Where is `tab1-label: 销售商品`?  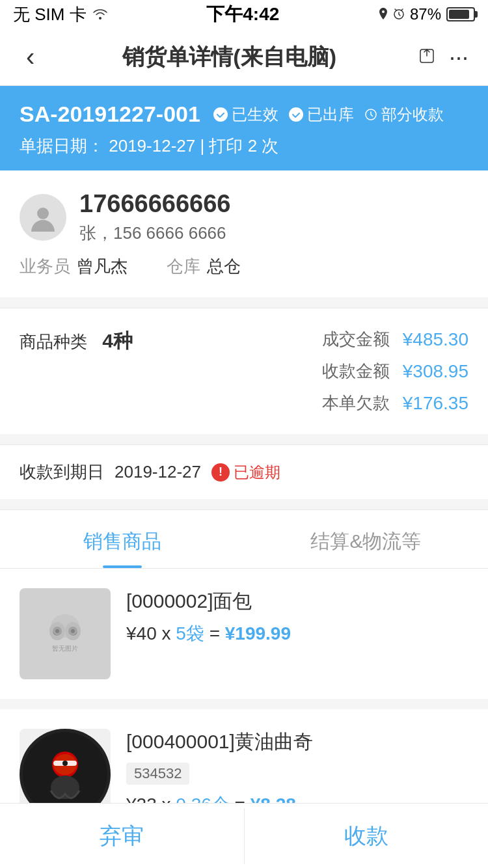
tab1-label: 销售商品 is located at coordinates (122, 541).